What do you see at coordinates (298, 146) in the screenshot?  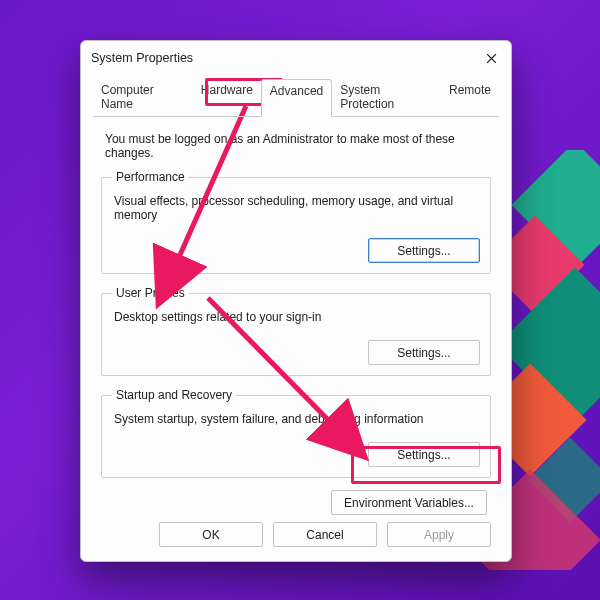 I see `admin-note: You must be logged on as an Administrato…` at bounding box center [298, 146].